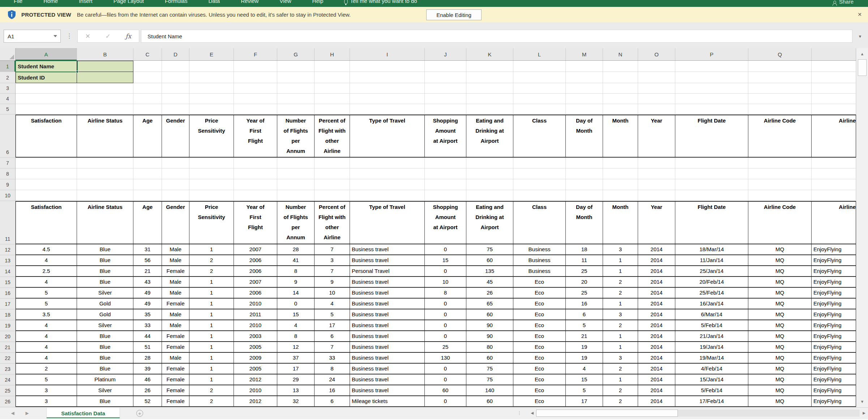 The image size is (868, 420). What do you see at coordinates (105, 54) in the screenshot?
I see `column-header-B: B` at bounding box center [105, 54].